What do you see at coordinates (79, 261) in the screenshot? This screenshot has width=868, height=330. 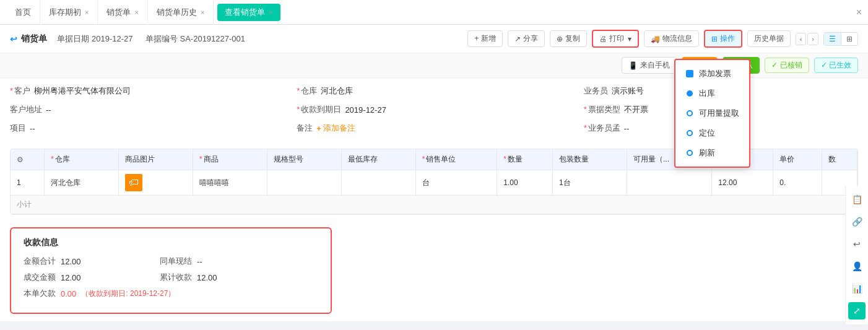 I see `total-amount-item: 金额合计 12.00` at bounding box center [79, 261].